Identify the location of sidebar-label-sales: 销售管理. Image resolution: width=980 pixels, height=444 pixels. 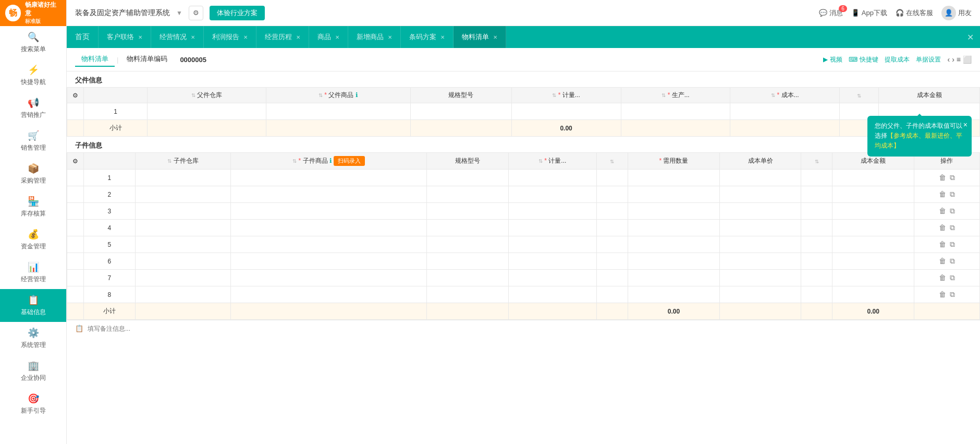
(33, 148).